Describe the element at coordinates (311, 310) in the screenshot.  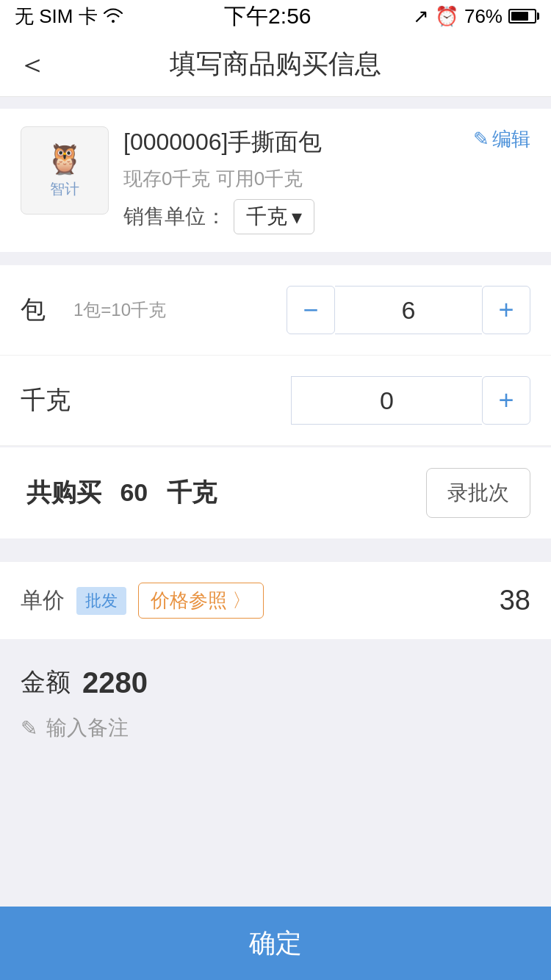
I see `bao-decrement-button: −` at that location.